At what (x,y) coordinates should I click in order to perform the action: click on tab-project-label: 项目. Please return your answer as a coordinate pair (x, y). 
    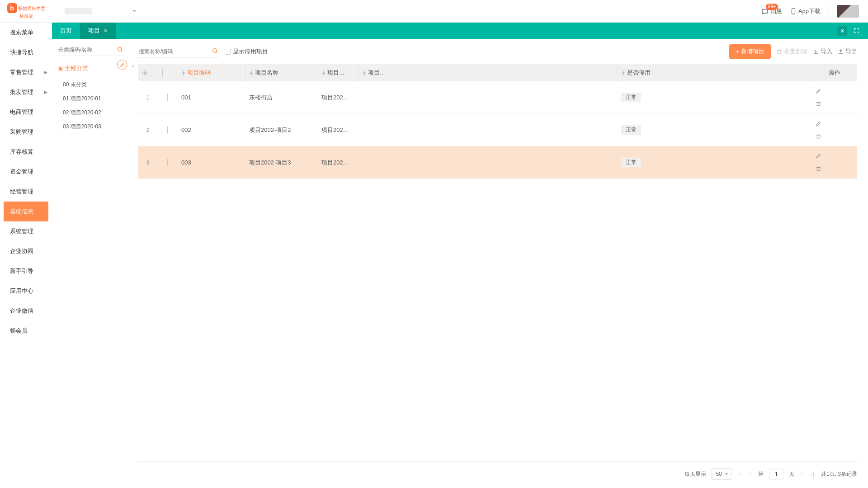
    Looking at the image, I should click on (94, 31).